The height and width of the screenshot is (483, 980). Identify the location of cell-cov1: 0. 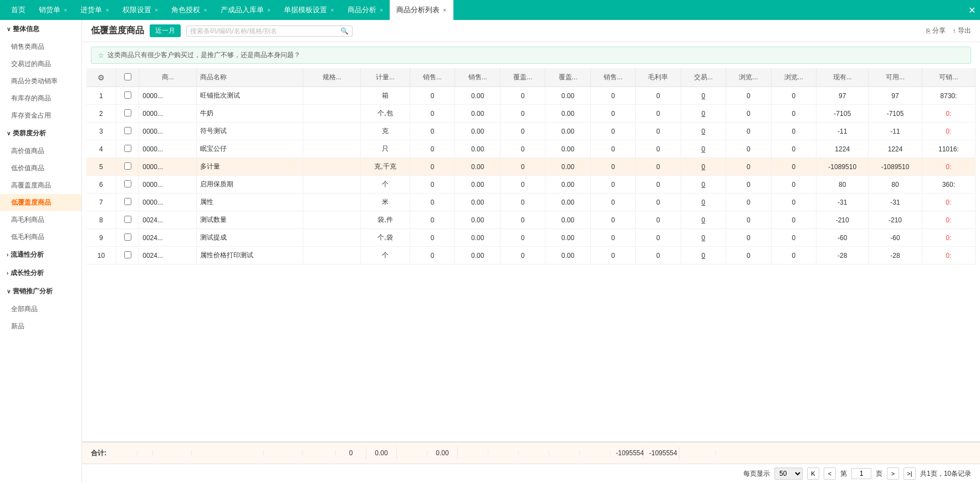
(522, 185).